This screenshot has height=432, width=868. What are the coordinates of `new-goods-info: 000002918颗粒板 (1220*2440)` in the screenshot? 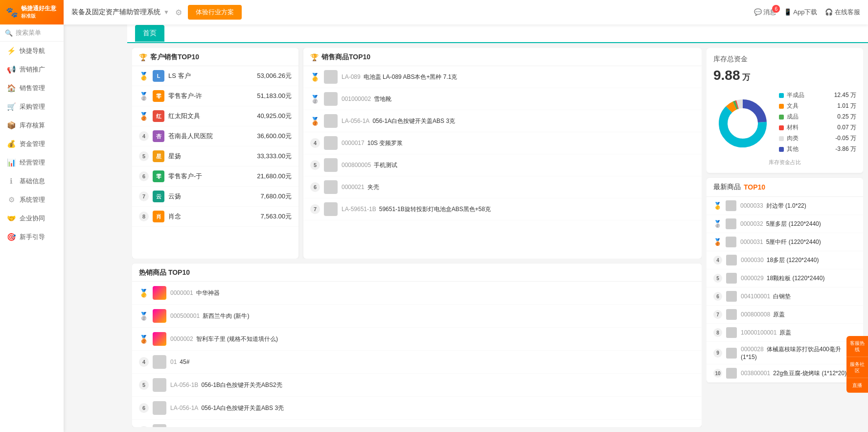 It's located at (799, 278).